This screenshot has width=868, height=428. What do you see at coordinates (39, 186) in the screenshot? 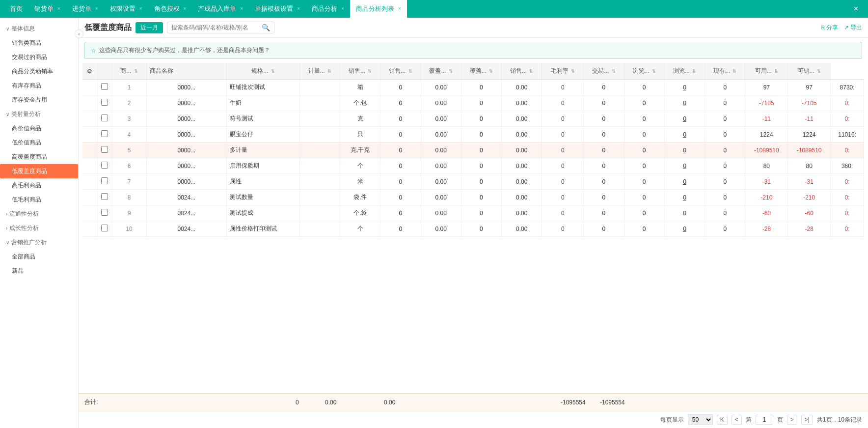
I see `sidebar-item-high-margin: 高毛利商品` at bounding box center [39, 186].